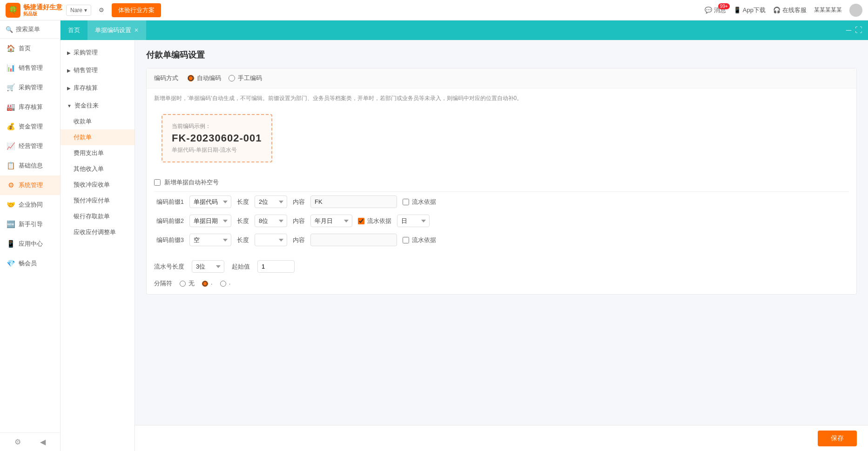 This screenshot has height=451, width=868. What do you see at coordinates (210, 202) in the screenshot?
I see `prefix-1-select: 单据代码` at bounding box center [210, 202].